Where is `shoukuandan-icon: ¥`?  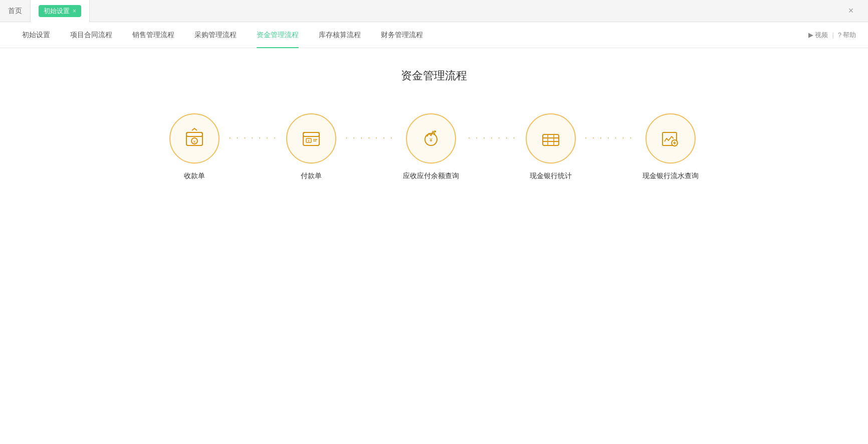 shoukuandan-icon: ¥ is located at coordinates (194, 138).